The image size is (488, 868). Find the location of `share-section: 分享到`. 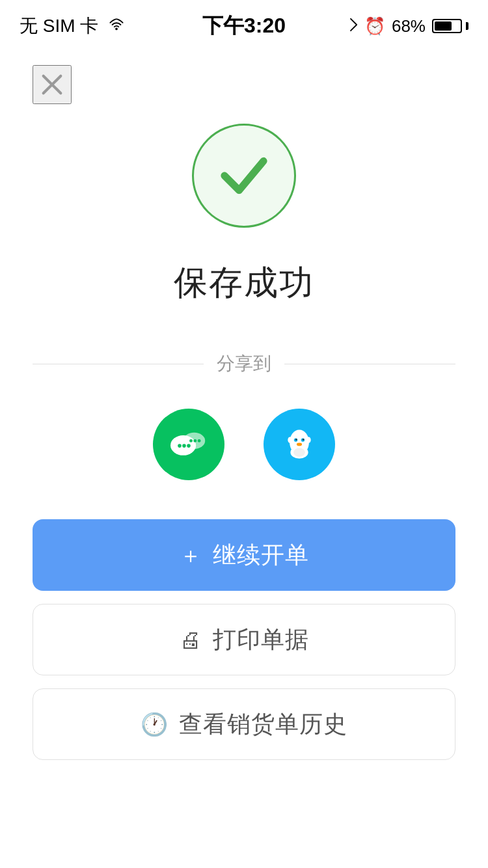

share-section: 分享到 is located at coordinates (244, 416).